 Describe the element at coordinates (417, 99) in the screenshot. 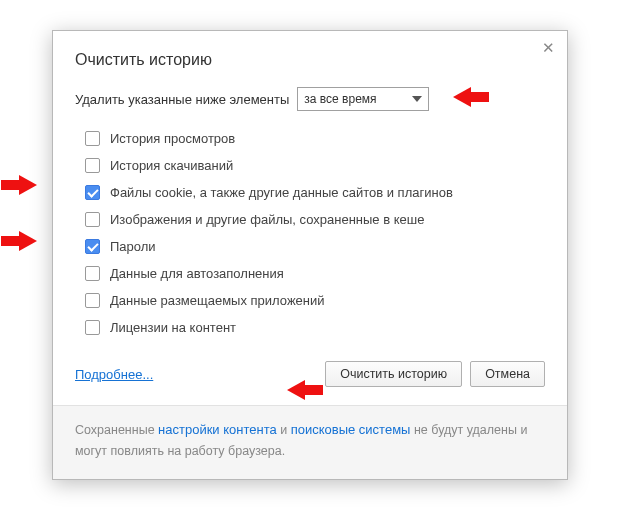

I see `chevron-down-icon` at that location.